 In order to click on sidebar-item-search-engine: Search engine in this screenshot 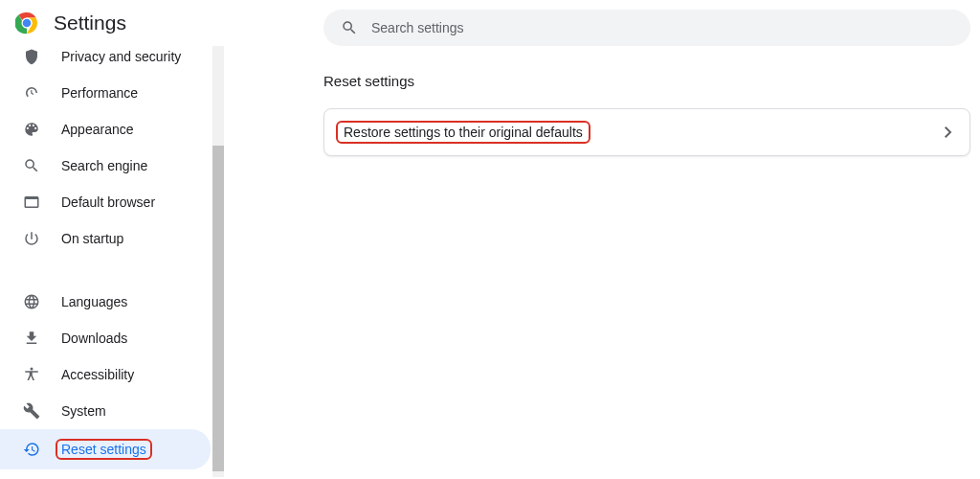, I will do `click(105, 166)`.